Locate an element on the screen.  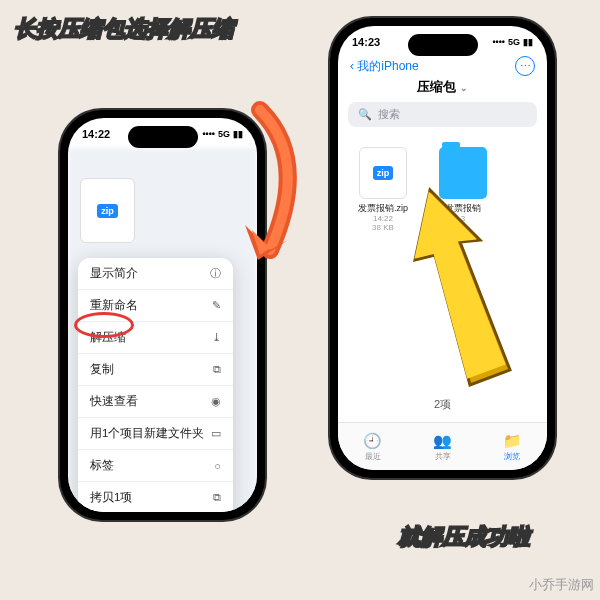
search-icon: 🔍 is located at coordinates (365, 114).